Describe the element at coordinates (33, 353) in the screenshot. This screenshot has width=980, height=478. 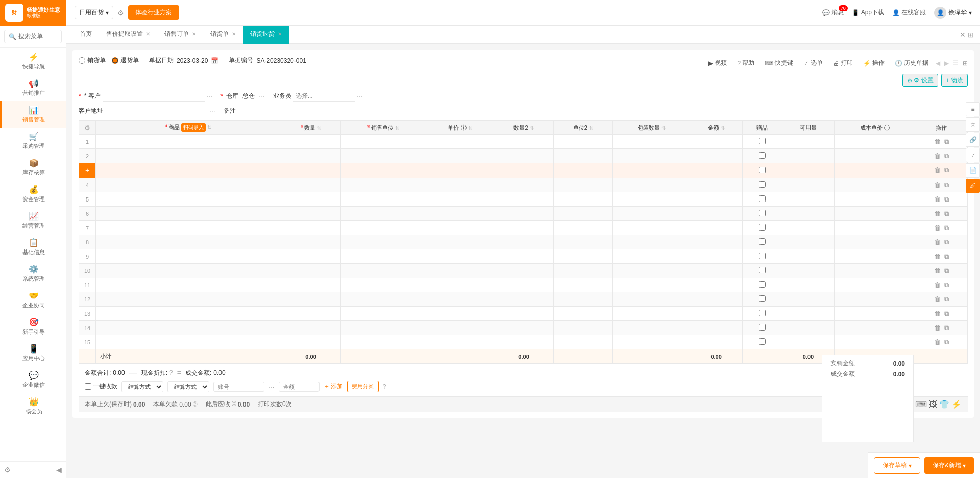
I see `sidebar-item-apps: 📱 应用中心` at that location.